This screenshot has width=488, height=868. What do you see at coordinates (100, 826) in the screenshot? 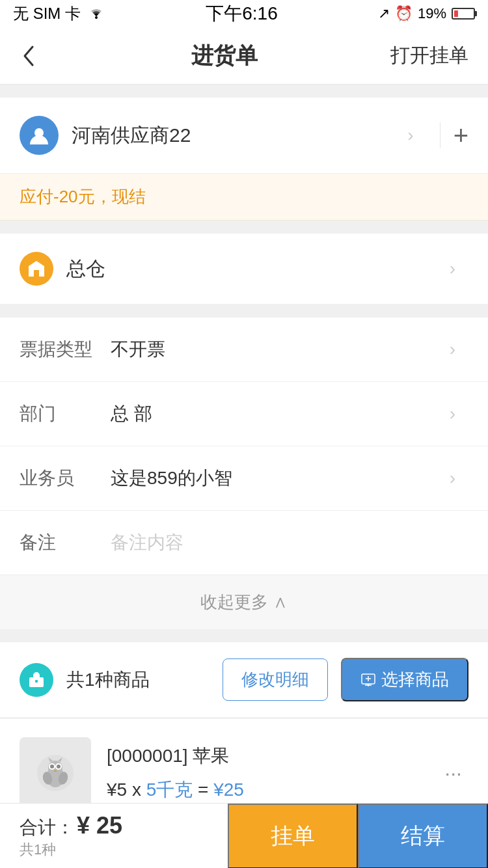
I see `total-amount: ¥ 25` at bounding box center [100, 826].